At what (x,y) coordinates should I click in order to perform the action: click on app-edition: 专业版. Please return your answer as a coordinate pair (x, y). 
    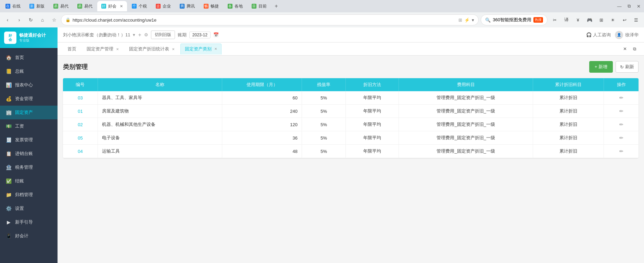
    Looking at the image, I should click on (33, 40).